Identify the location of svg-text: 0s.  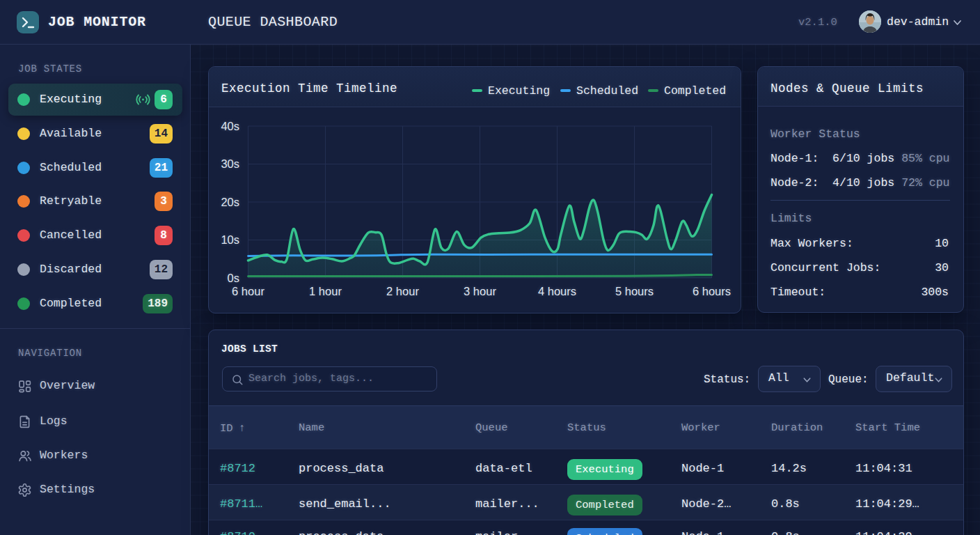
(234, 278).